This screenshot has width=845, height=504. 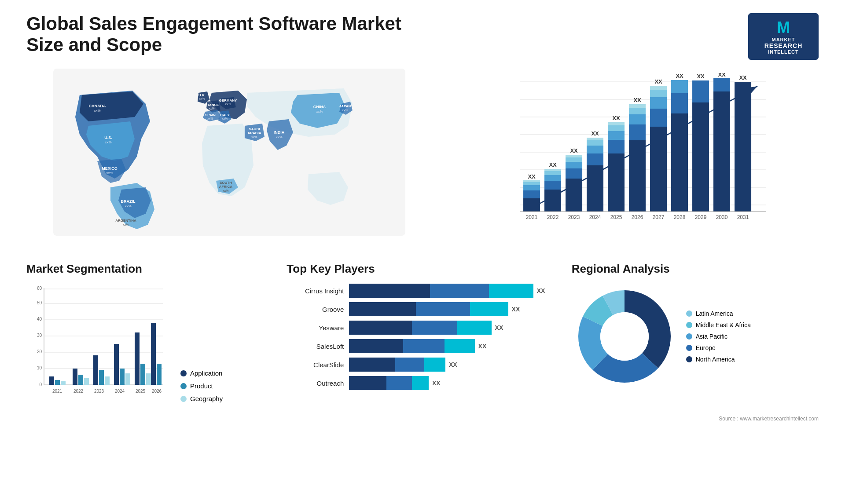 I want to click on svg-text: SAUDI, so click(x=254, y=129).